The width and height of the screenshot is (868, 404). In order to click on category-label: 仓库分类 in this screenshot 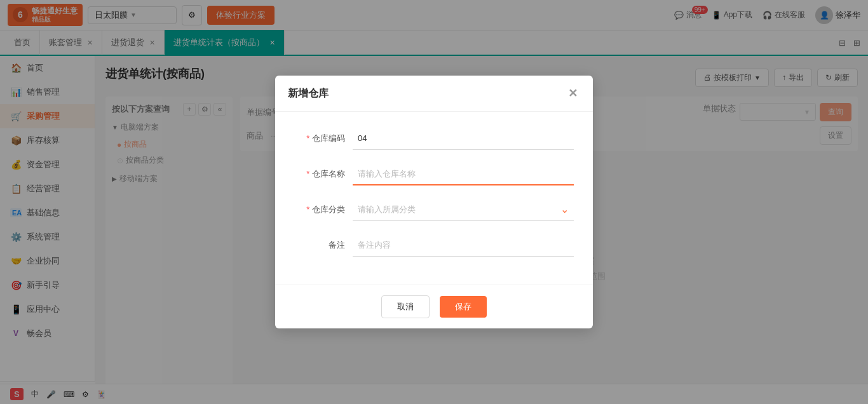, I will do `click(320, 210)`.